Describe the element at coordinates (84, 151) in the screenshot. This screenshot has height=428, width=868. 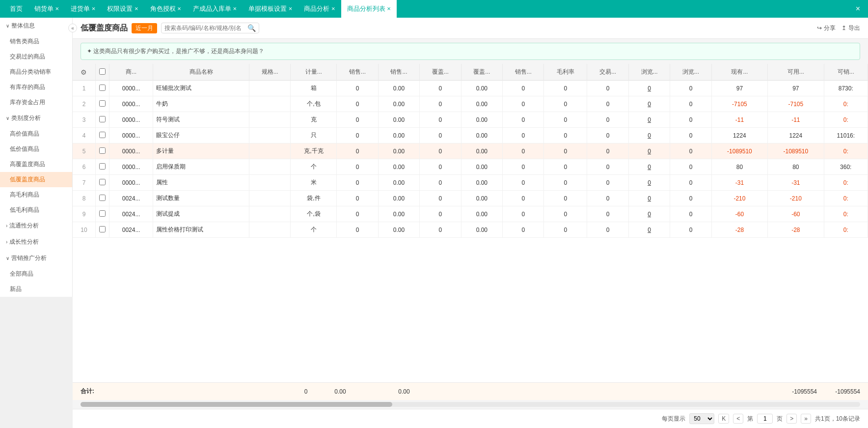
I see `row-num: 5` at that location.